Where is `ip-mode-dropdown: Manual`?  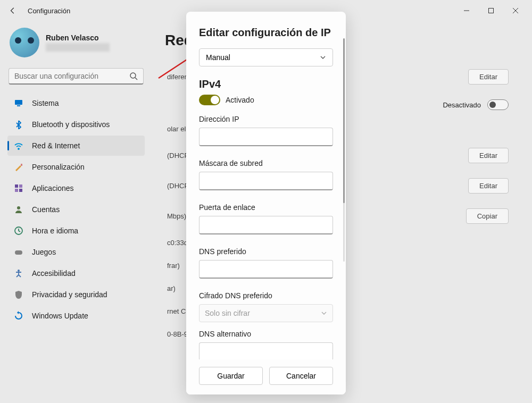 ip-mode-dropdown: Manual is located at coordinates (266, 57).